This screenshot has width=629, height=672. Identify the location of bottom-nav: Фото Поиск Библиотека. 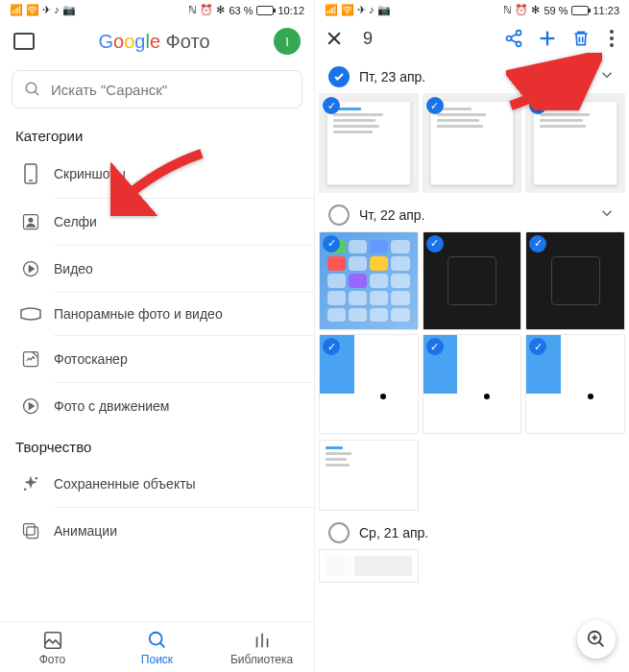
(157, 647).